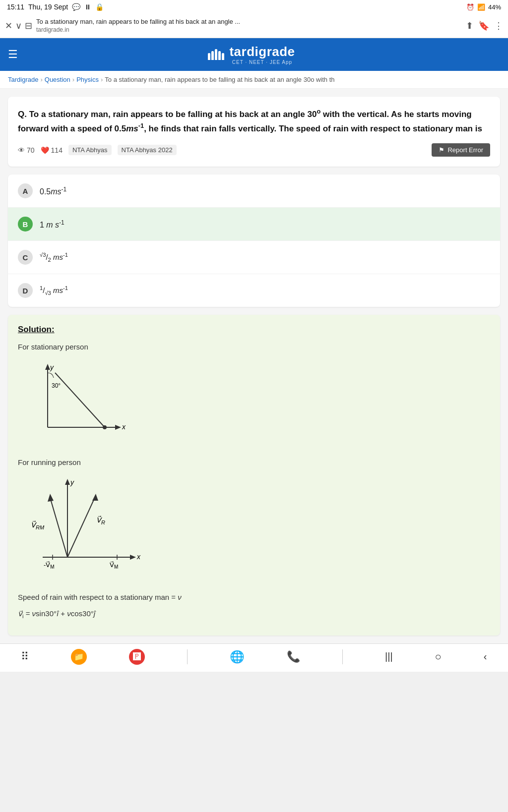  What do you see at coordinates (481, 7) in the screenshot?
I see `signal-icon: 📶` at bounding box center [481, 7].